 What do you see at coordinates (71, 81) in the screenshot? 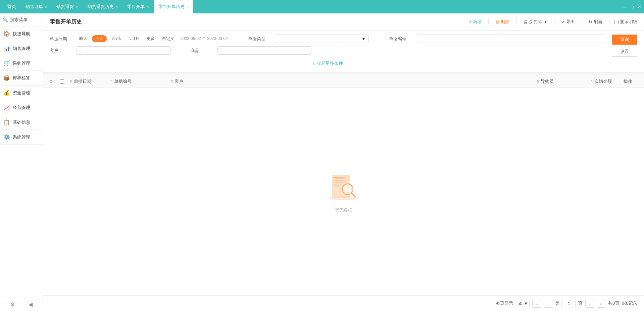
I see `sort-asc-icon: ⇅` at bounding box center [71, 81].